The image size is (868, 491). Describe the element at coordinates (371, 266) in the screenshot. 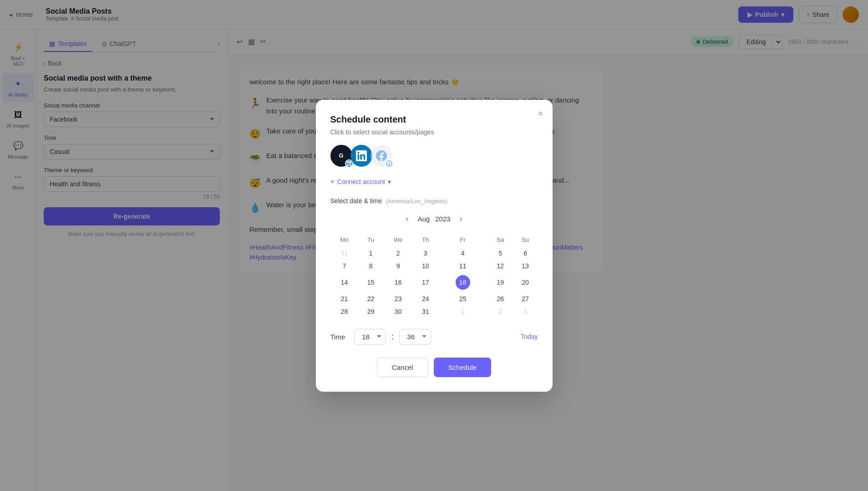

I see `calendar-day: 8` at that location.